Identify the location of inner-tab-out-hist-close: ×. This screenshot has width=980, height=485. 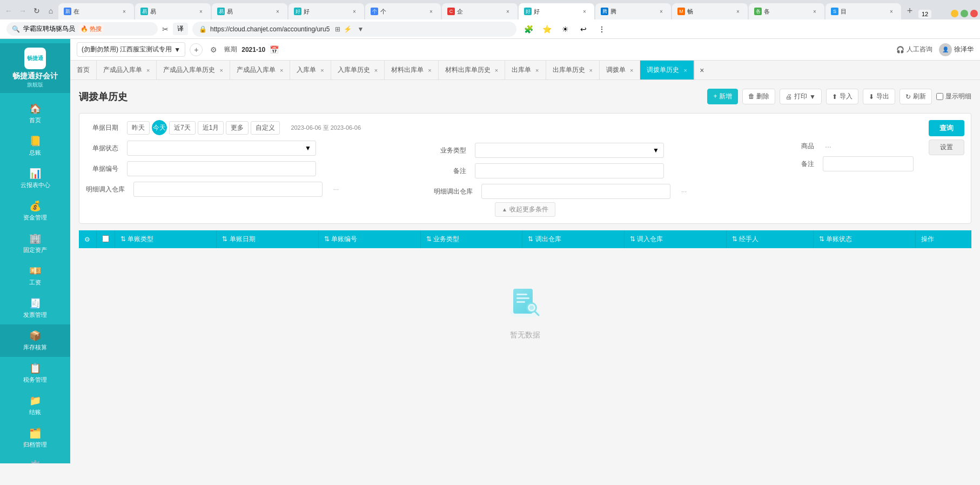
(591, 70).